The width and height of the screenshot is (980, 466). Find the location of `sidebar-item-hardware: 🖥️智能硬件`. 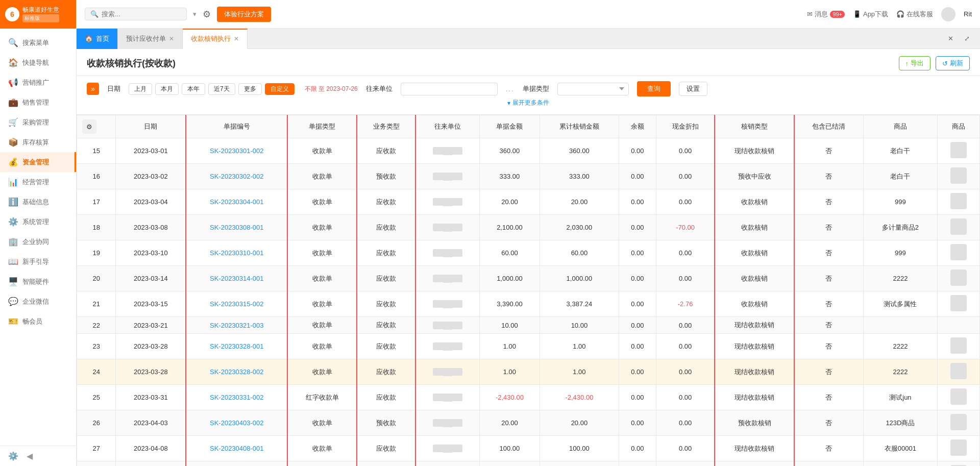

sidebar-item-hardware: 🖥️智能硬件 is located at coordinates (38, 282).